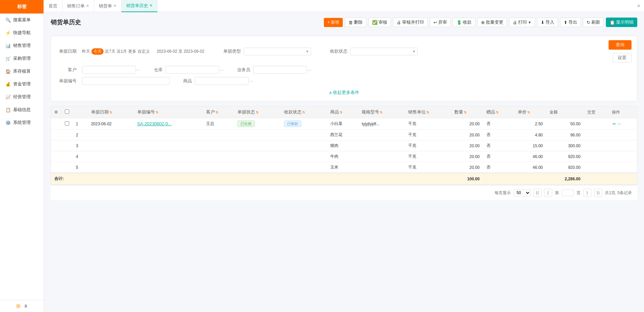  I want to click on sidebar-item-finance: 💰 资金管理, so click(22, 84).